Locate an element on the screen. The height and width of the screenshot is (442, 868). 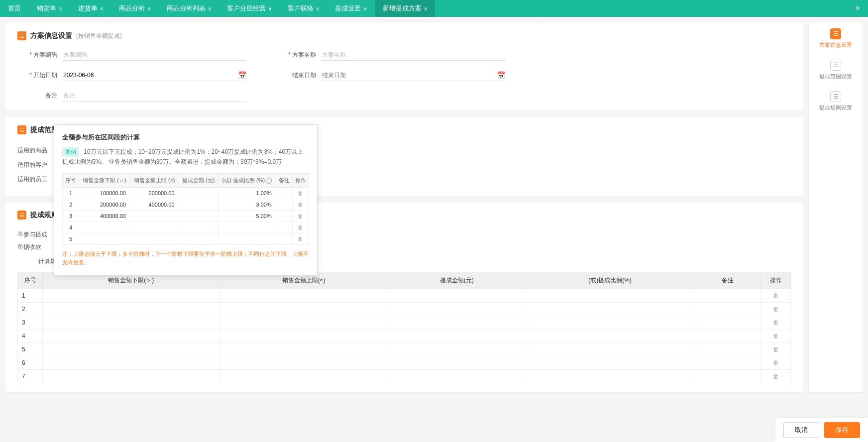
input-plan-name is located at coordinates (413, 55).